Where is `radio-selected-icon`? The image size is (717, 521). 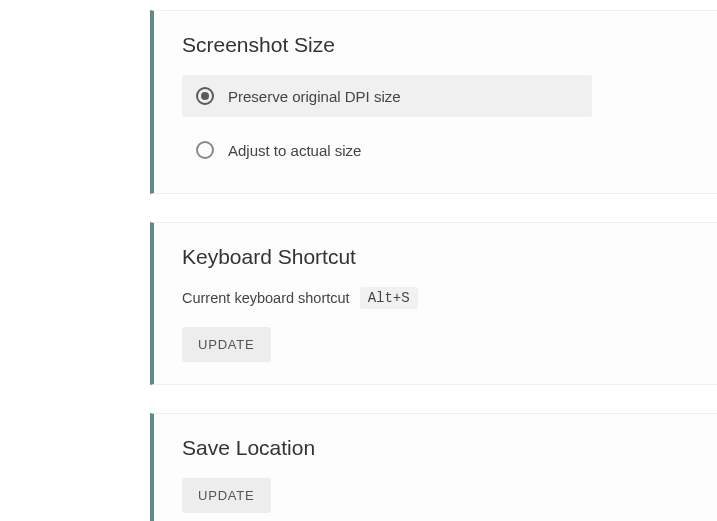 radio-selected-icon is located at coordinates (205, 96).